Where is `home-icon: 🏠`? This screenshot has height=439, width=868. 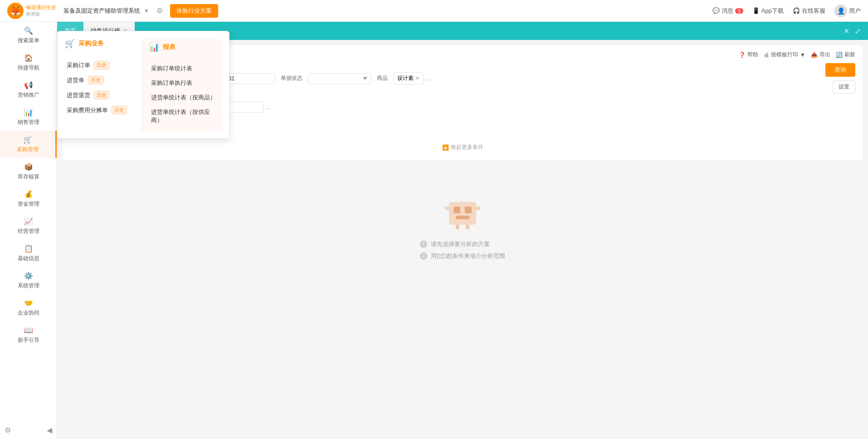 home-icon: 🏠 is located at coordinates (29, 58).